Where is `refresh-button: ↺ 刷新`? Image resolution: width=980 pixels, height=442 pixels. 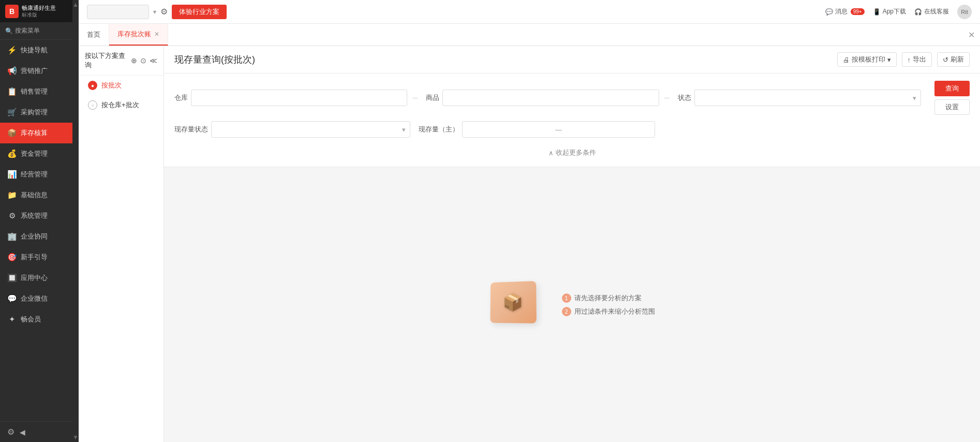 refresh-button: ↺ 刷新 is located at coordinates (953, 60).